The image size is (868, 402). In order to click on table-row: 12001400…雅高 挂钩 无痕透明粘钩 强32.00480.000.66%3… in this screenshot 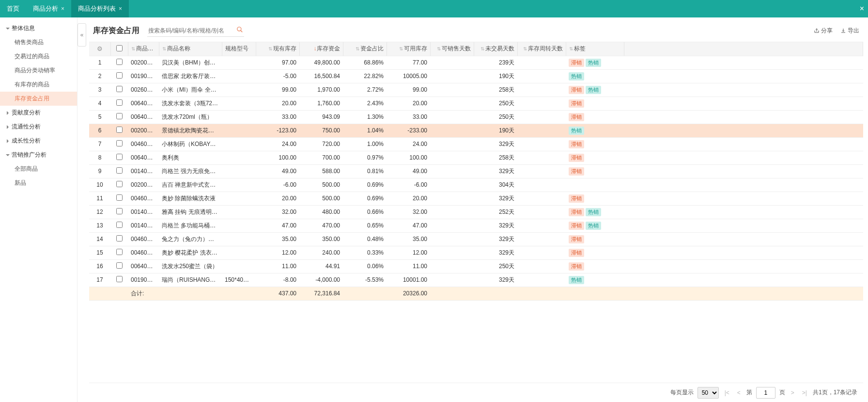, I will do `click(476, 212)`.